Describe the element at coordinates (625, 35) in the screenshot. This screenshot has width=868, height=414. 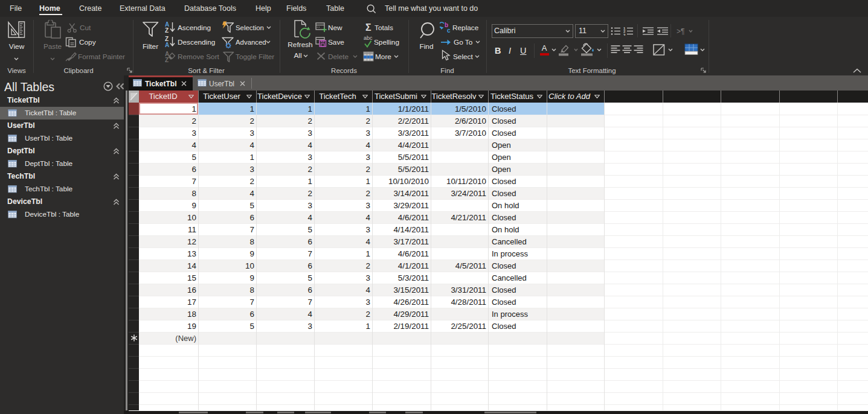
I see `svg-text: 3` at that location.